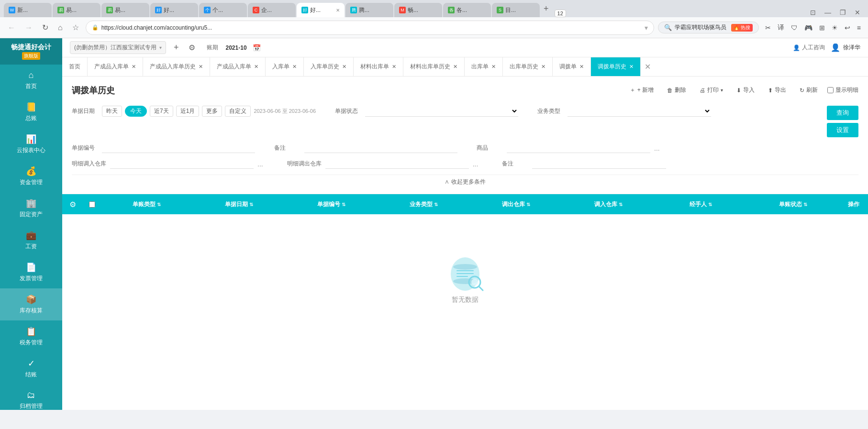 The width and height of the screenshot is (868, 429). I want to click on sidebar-item-invoice: 📄 发票管理, so click(31, 273).